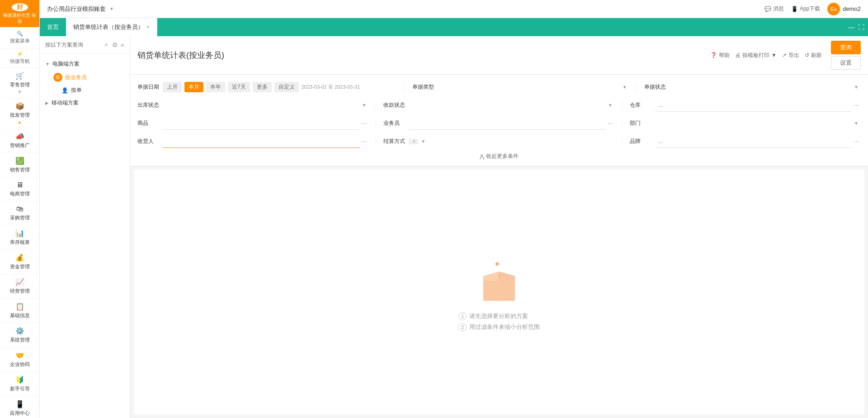  What do you see at coordinates (194, 87) in the screenshot?
I see `date-btn-this-month: 本月` at bounding box center [194, 87].